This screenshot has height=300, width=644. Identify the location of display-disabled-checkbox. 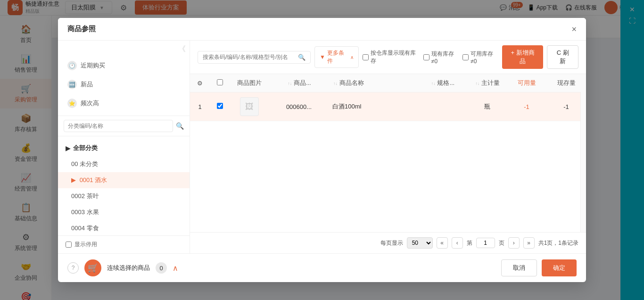
(69, 244).